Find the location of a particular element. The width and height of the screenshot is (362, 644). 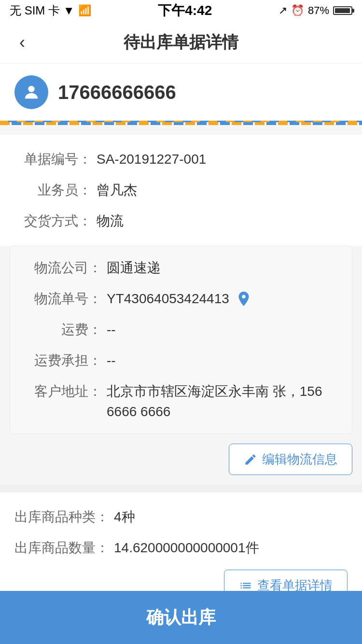

address-value: 北京市市辖区海淀区永丰南 张，156 6666 6666 is located at coordinates (222, 402).